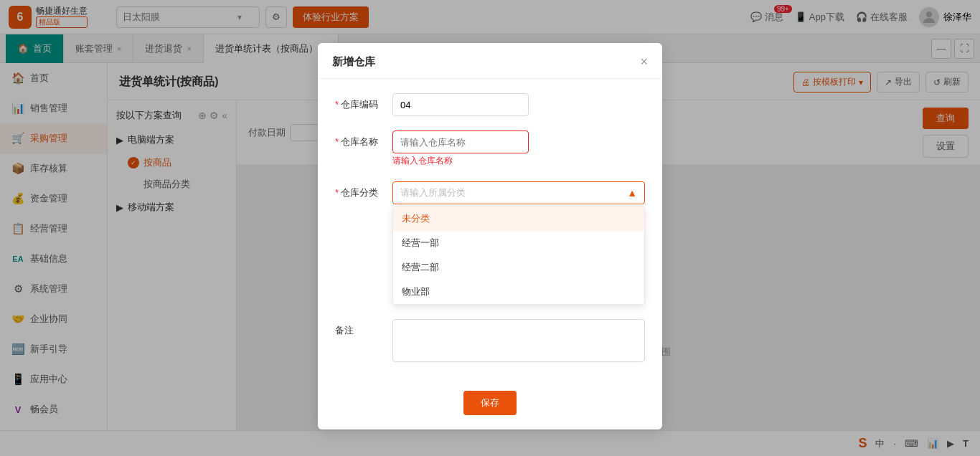 This screenshot has width=980, height=456. What do you see at coordinates (423, 161) in the screenshot?
I see `name-error-msg: 请输入仓库名称` at bounding box center [423, 161].